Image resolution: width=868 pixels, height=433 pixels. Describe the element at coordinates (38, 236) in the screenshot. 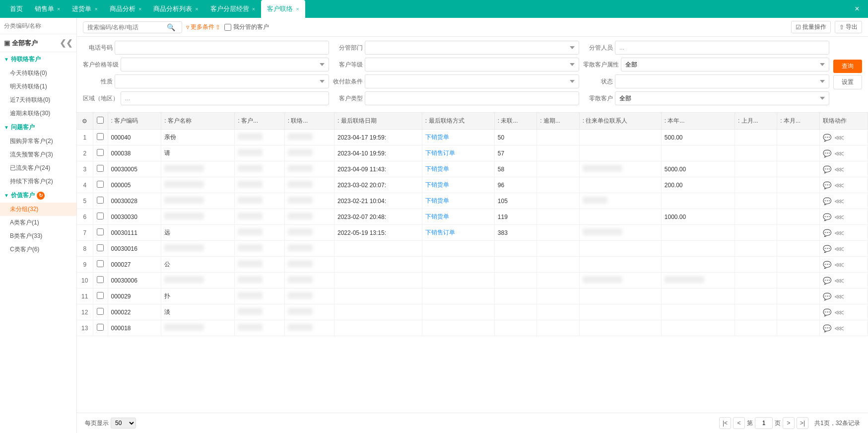

I see `sidebar-item-class-b: B类客户(33)` at that location.